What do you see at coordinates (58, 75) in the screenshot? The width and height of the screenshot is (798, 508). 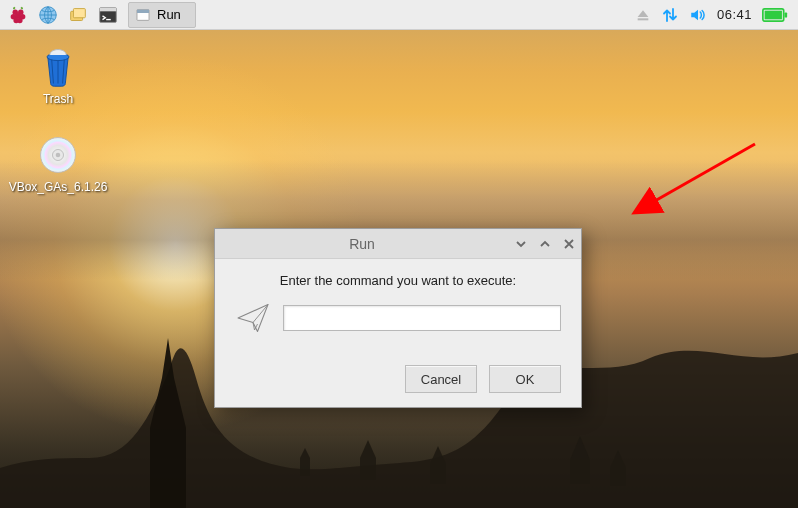 I see `desktop-icon-trash: Trash` at bounding box center [58, 75].